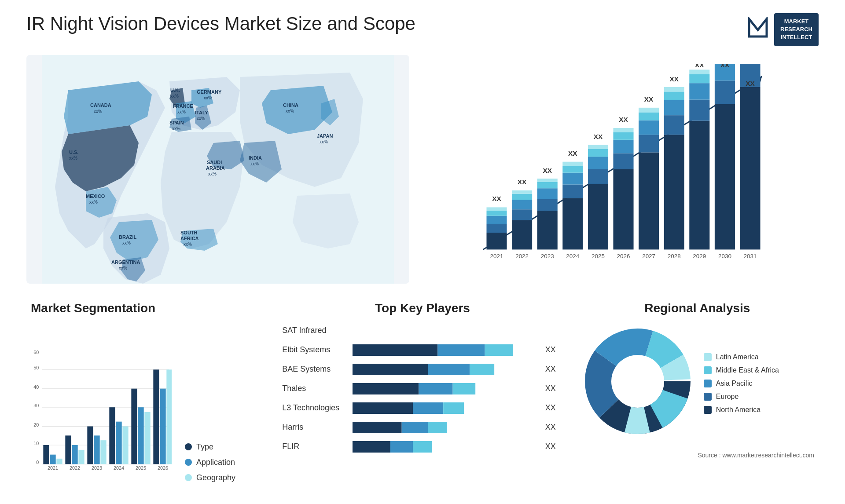  Describe the element at coordinates (522, 181) in the screenshot. I see `trend-xx-2022: XX` at that location.